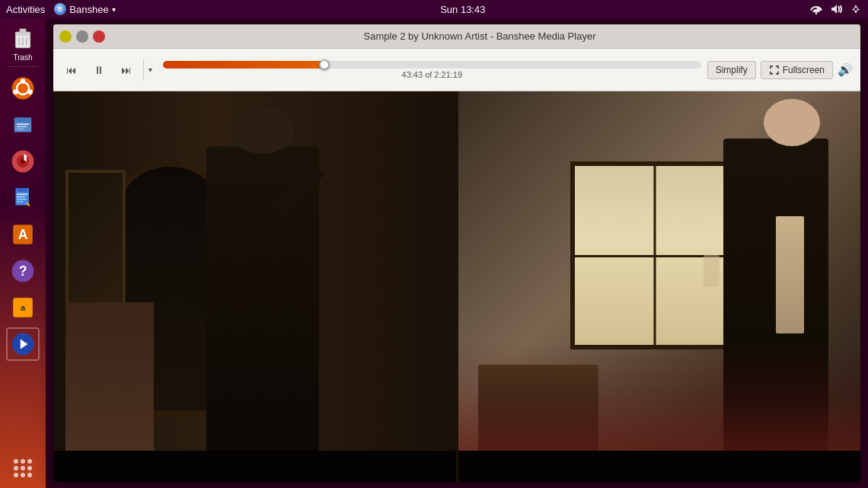  Describe the element at coordinates (790, 275) in the screenshot. I see `right-figure-shirt` at that location.